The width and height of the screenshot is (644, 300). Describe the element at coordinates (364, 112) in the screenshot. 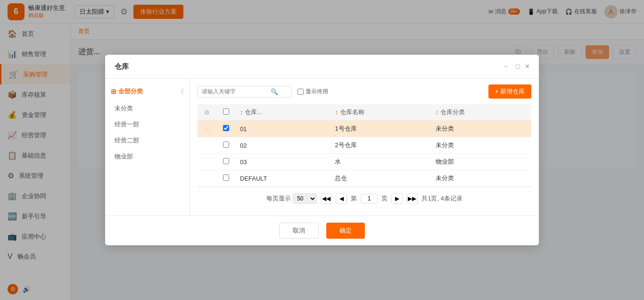

I see `table-header-row: ⚙ ↕ 仓库... ↕ 仓库名称 ↕ 仓库分类` at that location.